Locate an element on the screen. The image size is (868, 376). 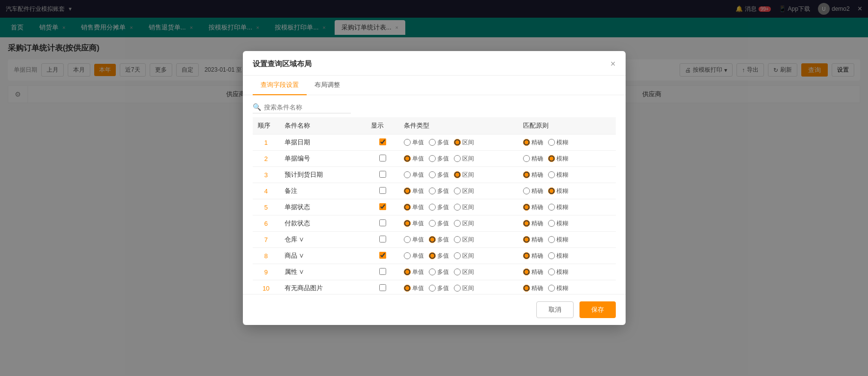
type-radio-2-区间: 区间 is located at coordinates (464, 159).